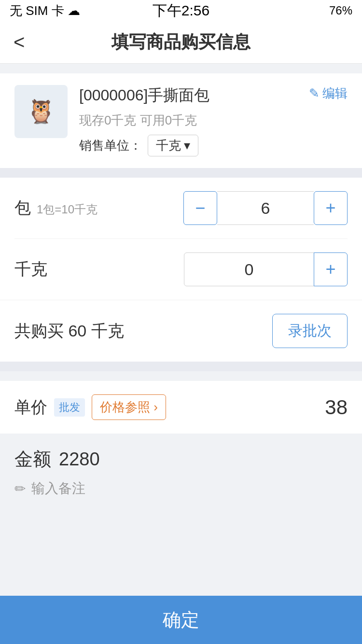  Describe the element at coordinates (70, 331) in the screenshot. I see `total-label: 共购买 60 千克` at that location.